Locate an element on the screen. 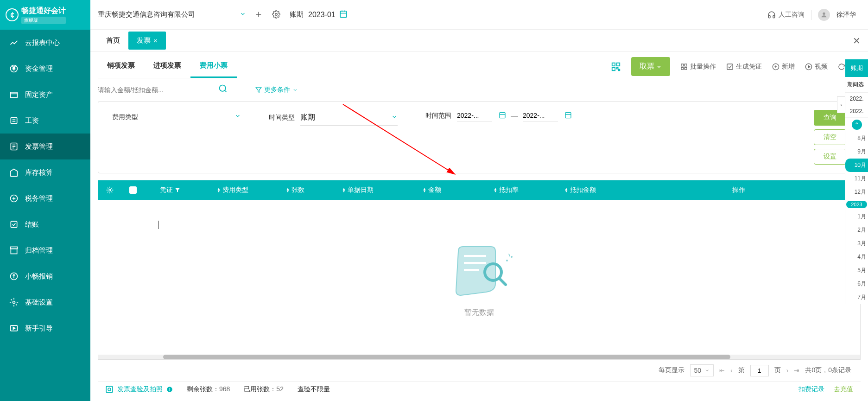 The width and height of the screenshot is (868, 401). subtab-expense: 费用小票 is located at coordinates (214, 66).